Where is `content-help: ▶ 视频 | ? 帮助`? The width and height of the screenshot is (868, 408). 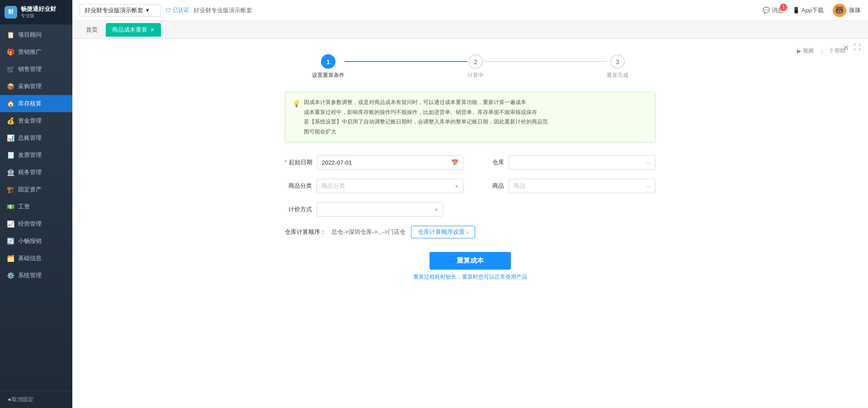
content-help: ▶ 视频 | ? 帮助 is located at coordinates (821, 51).